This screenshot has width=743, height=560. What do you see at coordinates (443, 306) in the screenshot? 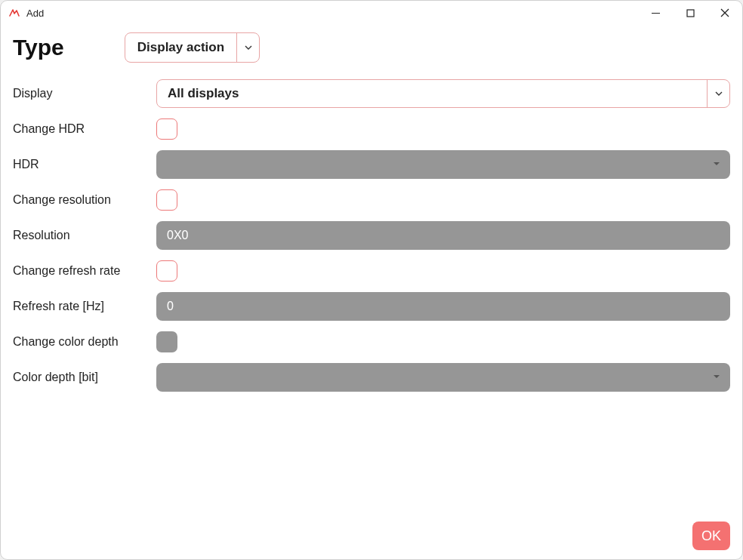
I see `refresh-field: 0` at bounding box center [443, 306].